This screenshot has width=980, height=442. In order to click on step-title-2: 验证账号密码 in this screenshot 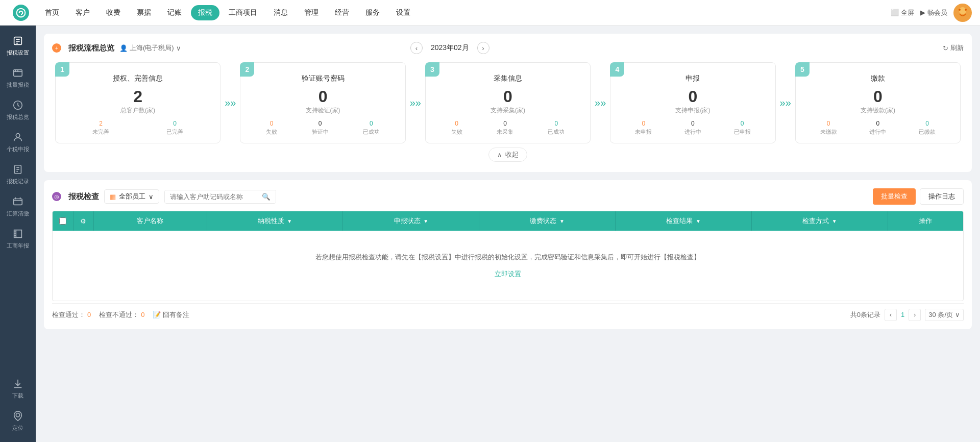, I will do `click(323, 79)`.